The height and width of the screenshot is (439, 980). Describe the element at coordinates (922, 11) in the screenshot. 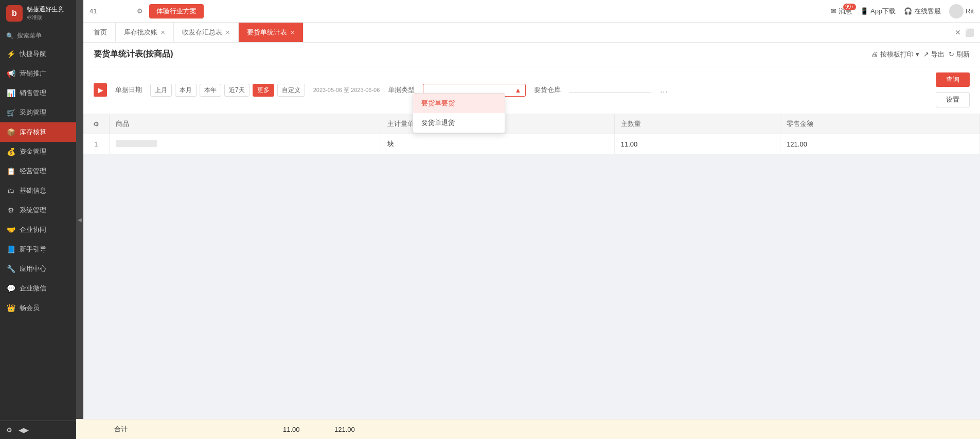

I see `online-service-btn: 🎧 在线客服` at that location.